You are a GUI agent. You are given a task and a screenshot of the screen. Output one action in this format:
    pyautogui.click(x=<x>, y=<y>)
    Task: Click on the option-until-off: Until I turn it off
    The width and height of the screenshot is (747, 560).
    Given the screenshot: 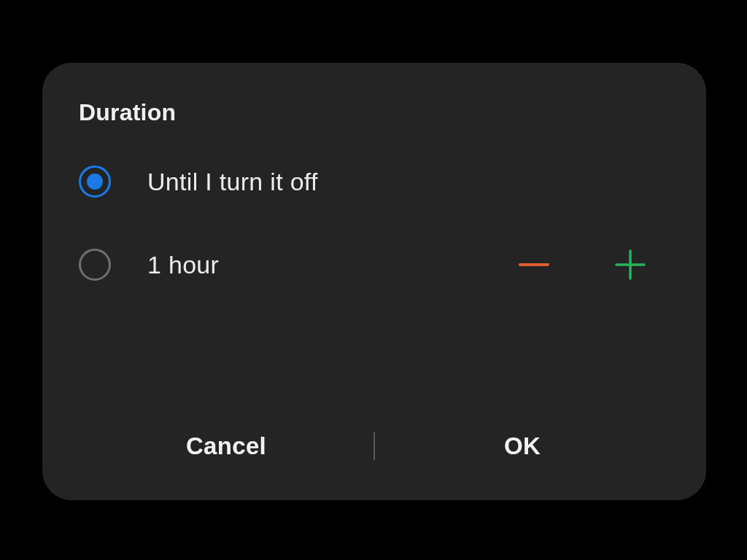 What is the action you would take?
    pyautogui.click(x=374, y=182)
    